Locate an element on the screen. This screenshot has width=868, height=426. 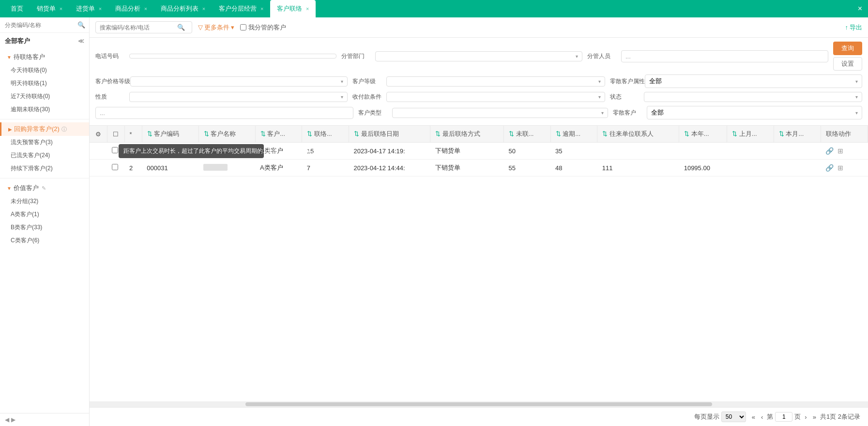
col-name: ⇅ 客户名称 is located at coordinates (227, 134).